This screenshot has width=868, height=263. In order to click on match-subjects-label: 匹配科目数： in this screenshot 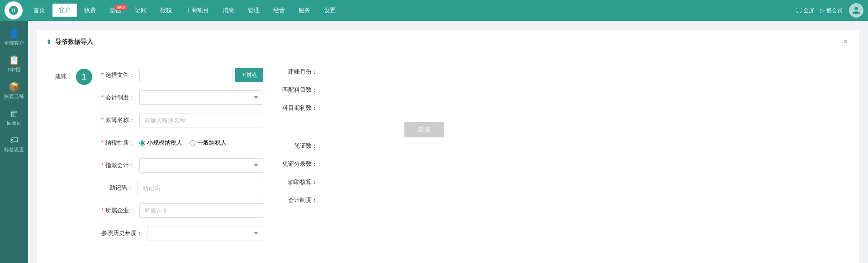, I will do `click(302, 90)`.